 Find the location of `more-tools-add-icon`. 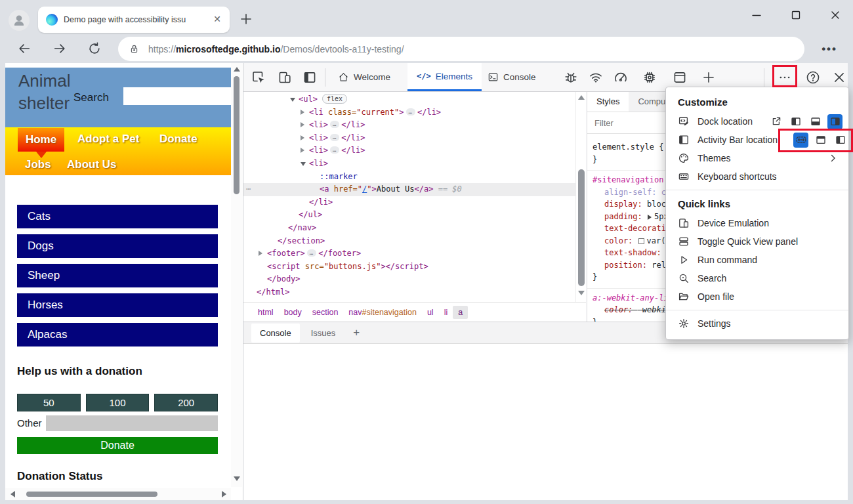

more-tools-add-icon is located at coordinates (709, 77).